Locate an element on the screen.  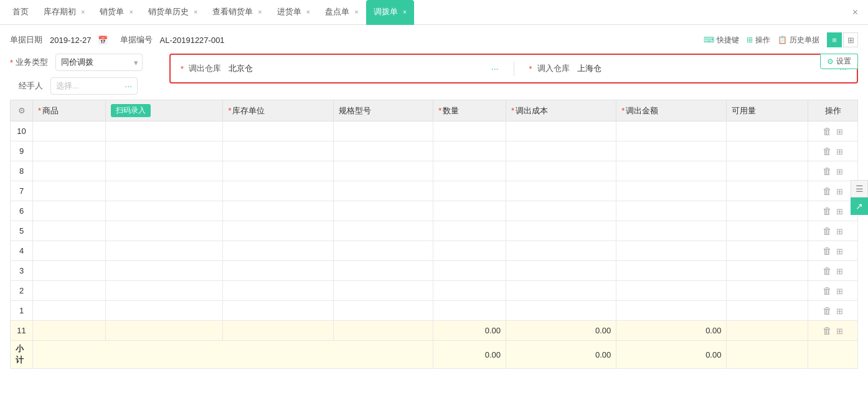
operations-btn: ⊞ 操作 is located at coordinates (758, 40).